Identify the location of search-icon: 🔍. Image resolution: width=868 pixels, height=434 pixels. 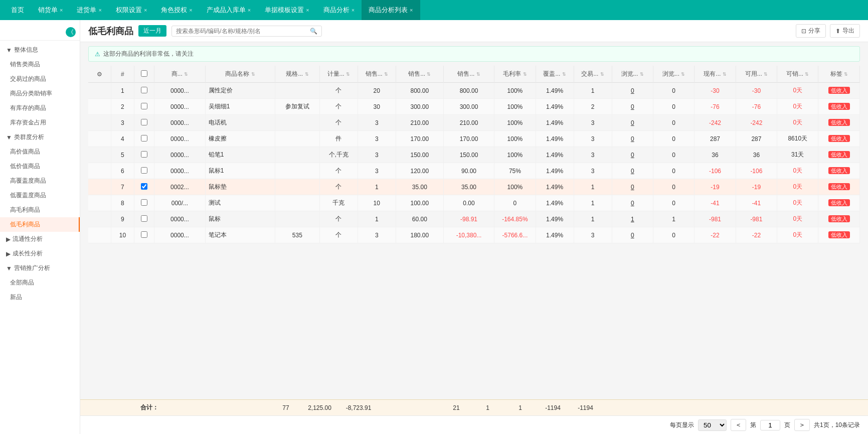
(314, 31).